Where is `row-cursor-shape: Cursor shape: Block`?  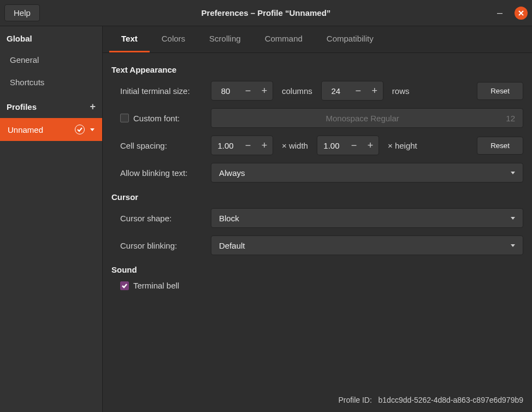 row-cursor-shape: Cursor shape: Block is located at coordinates (317, 218).